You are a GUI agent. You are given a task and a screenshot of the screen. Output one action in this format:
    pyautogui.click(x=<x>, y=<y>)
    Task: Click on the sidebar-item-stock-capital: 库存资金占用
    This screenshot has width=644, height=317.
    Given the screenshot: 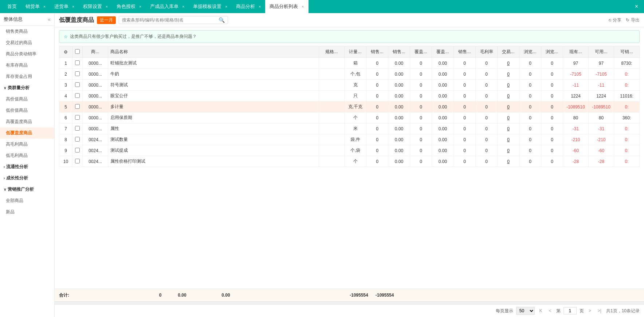 What is the action you would take?
    pyautogui.click(x=27, y=76)
    